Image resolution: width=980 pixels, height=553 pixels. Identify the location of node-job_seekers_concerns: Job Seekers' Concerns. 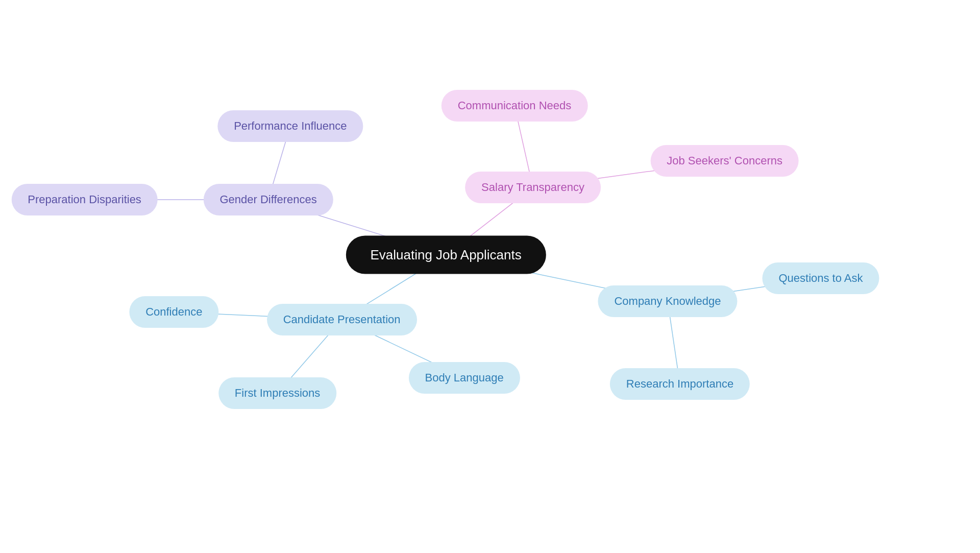
(725, 161).